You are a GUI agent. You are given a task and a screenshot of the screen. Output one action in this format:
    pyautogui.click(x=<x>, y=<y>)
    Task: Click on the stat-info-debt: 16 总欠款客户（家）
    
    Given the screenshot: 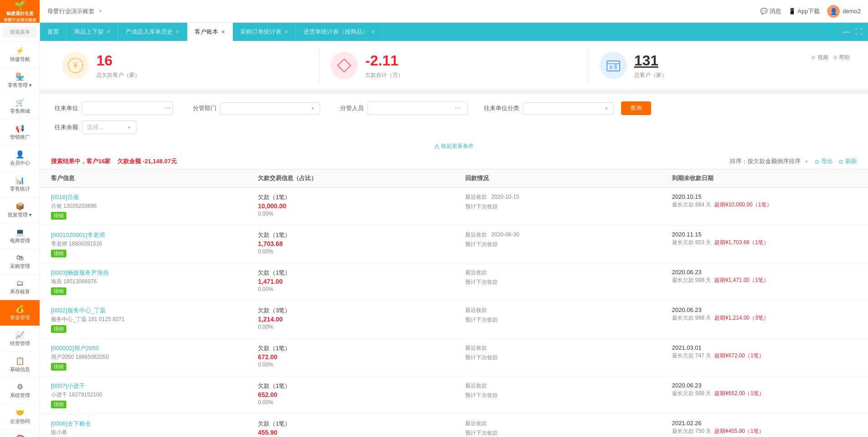 What is the action you would take?
    pyautogui.click(x=118, y=65)
    